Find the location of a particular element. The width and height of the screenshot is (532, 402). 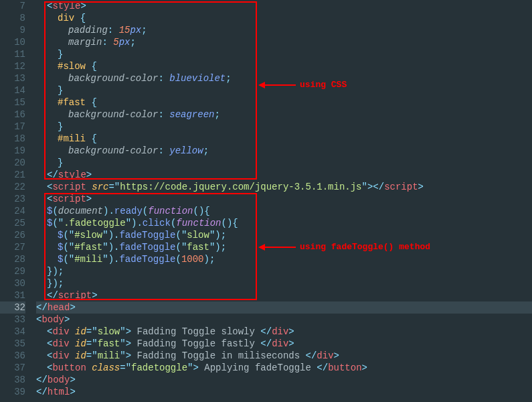

line-number: 26 is located at coordinates (13, 235).